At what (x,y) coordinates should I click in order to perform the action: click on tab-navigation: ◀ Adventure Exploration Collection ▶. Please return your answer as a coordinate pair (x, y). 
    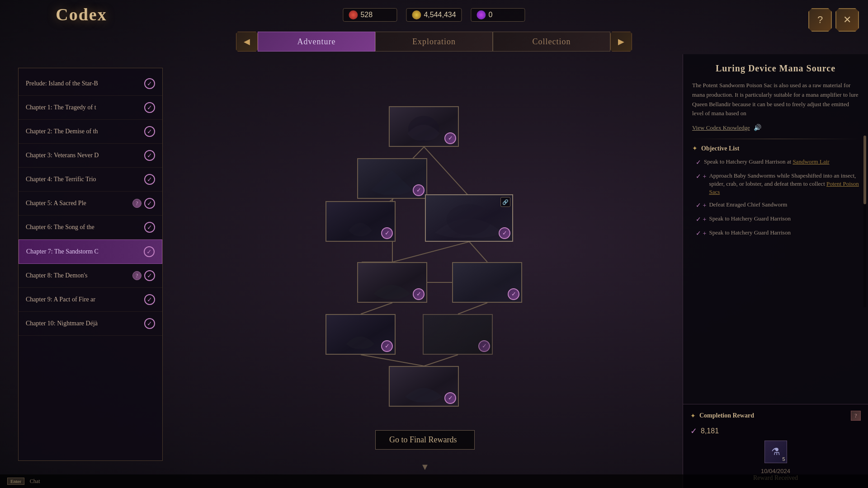
    Looking at the image, I should click on (434, 42).